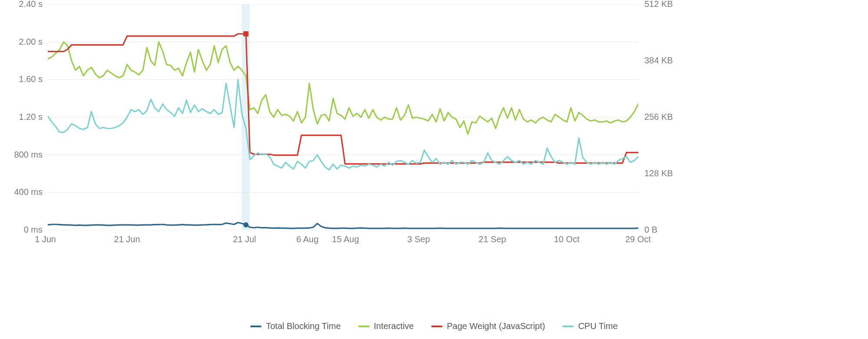 The height and width of the screenshot is (339, 868). I want to click on legend-item-page-weight-javascript-: Page Weight (JavaScript), so click(488, 326).